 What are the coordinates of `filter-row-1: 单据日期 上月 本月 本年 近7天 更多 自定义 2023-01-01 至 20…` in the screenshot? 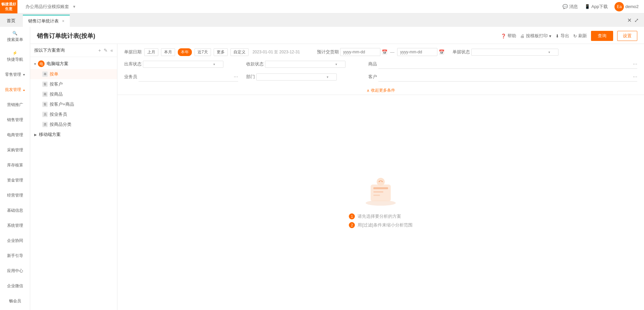 It's located at (381, 52).